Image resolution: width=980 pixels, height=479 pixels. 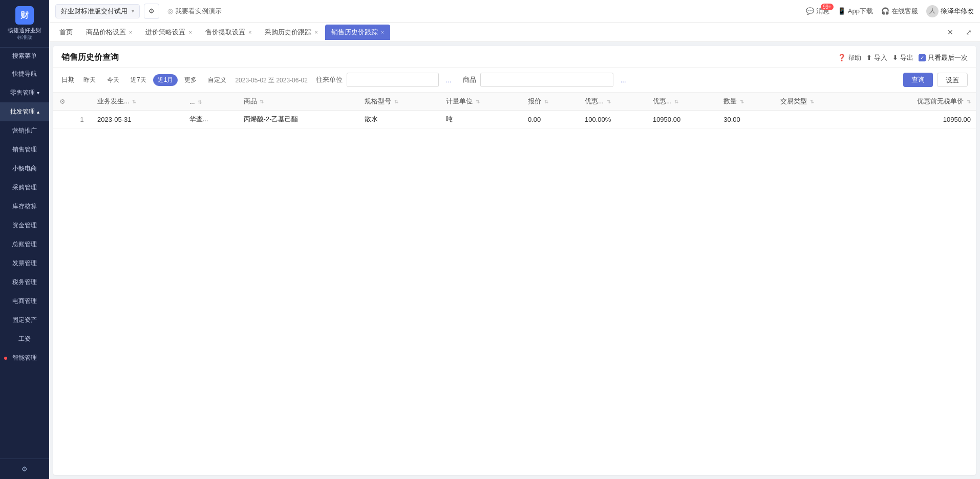 I want to click on col-qty-header: 数量 ⇅, so click(x=747, y=101).